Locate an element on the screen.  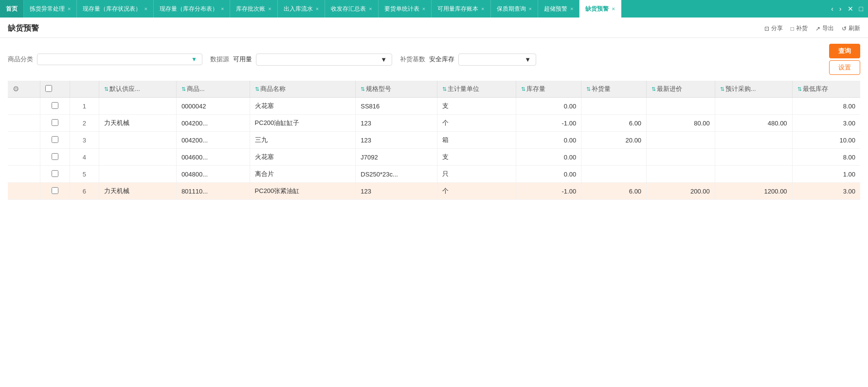
tab-inventory-dist: 现存量（库存分布表）× is located at coordinates (192, 9).